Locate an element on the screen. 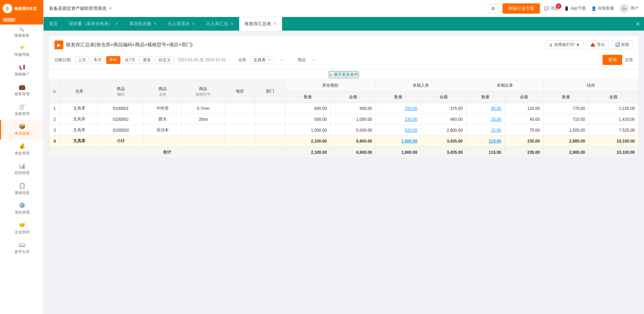  chevron-down-icon: ∨ is located at coordinates (331, 75).